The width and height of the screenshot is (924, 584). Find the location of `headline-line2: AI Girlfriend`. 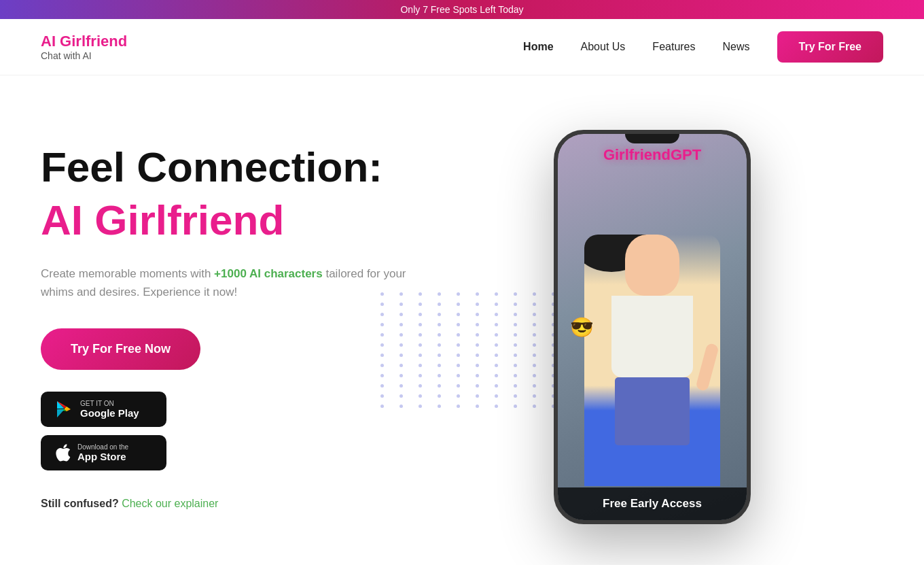

headline-line2: AI Girlfriend is located at coordinates (231, 220).